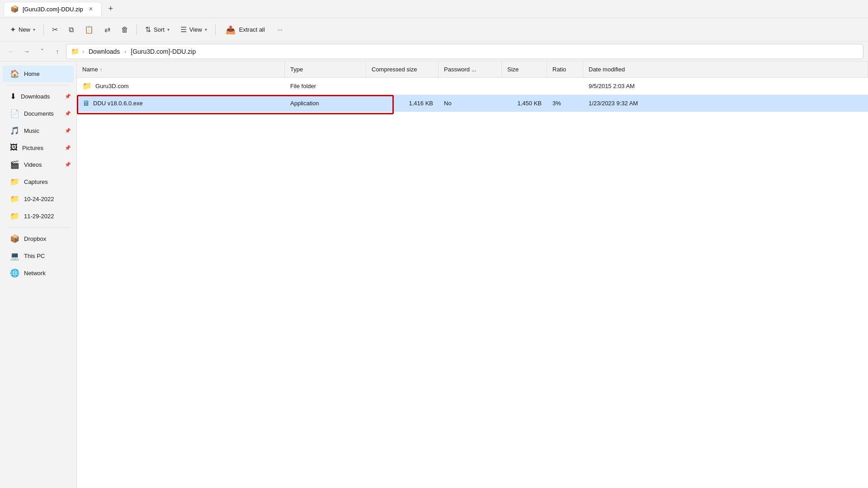 The image size is (868, 488). I want to click on exe-ratio-cell: 3%, so click(565, 103).